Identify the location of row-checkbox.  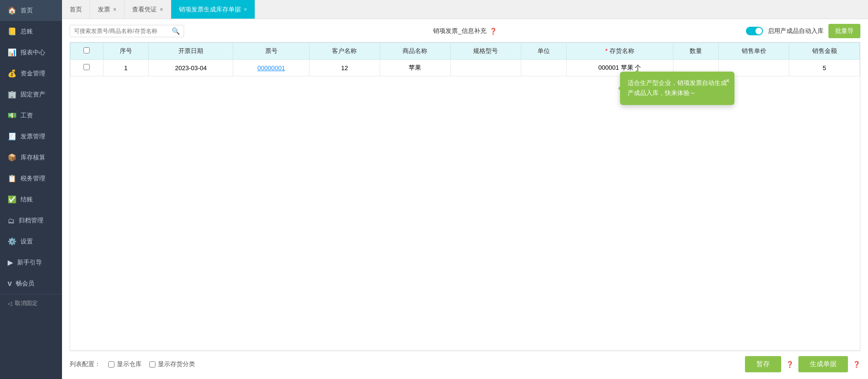
(87, 67).